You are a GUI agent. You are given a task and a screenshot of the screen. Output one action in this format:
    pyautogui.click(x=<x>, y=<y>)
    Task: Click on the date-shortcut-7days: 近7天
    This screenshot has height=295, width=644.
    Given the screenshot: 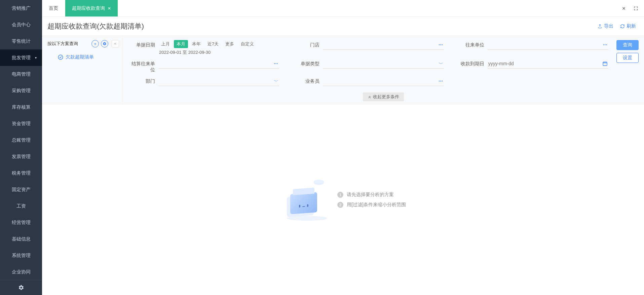 What is the action you would take?
    pyautogui.click(x=213, y=44)
    